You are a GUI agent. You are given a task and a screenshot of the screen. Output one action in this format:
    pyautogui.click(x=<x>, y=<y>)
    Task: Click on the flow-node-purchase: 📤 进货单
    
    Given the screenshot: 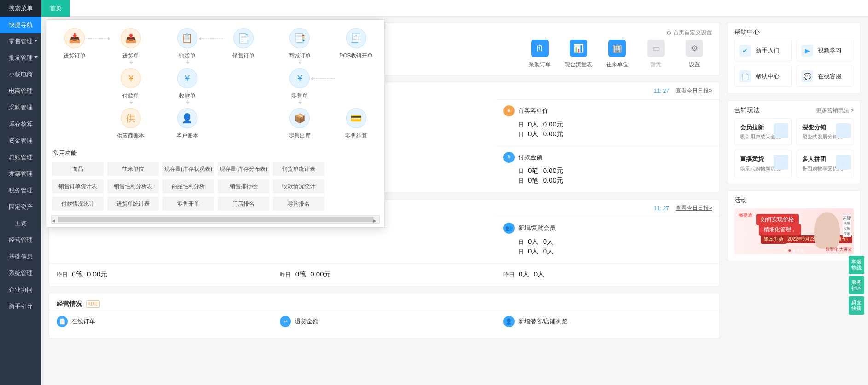 What is the action you would take?
    pyautogui.click(x=131, y=44)
    